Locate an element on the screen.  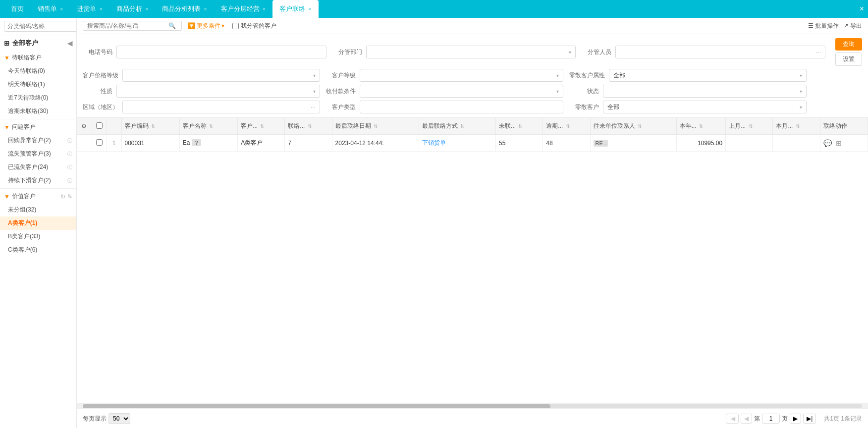
sidebar-item-class-c: C类客户(6) is located at coordinates (38, 250).